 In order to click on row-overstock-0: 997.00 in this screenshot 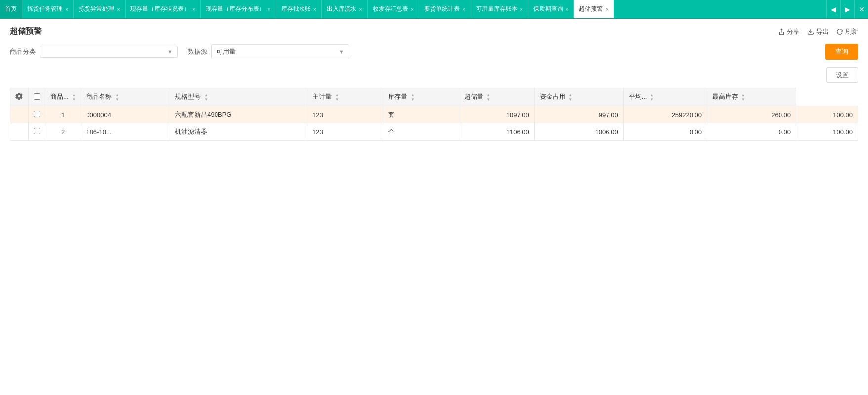, I will do `click(579, 115)`.